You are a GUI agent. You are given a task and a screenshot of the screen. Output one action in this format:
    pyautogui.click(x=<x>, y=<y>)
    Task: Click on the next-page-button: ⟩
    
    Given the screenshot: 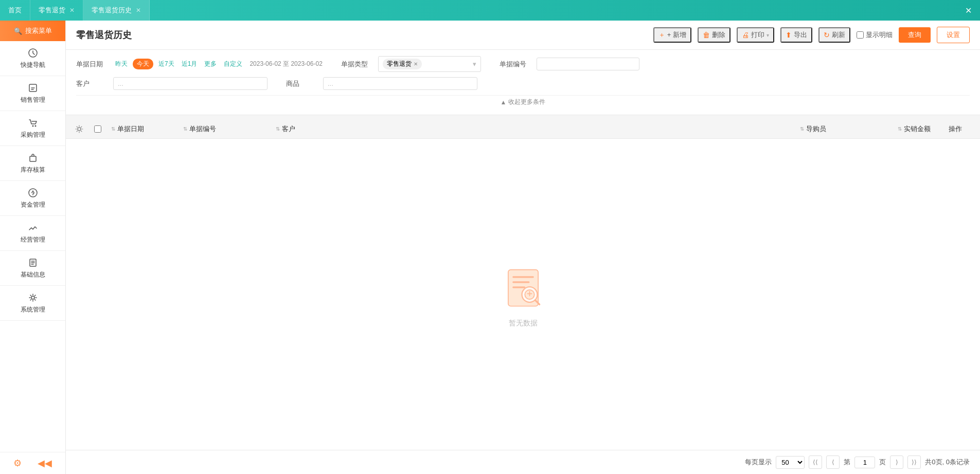 What is the action you would take?
    pyautogui.click(x=897, y=462)
    